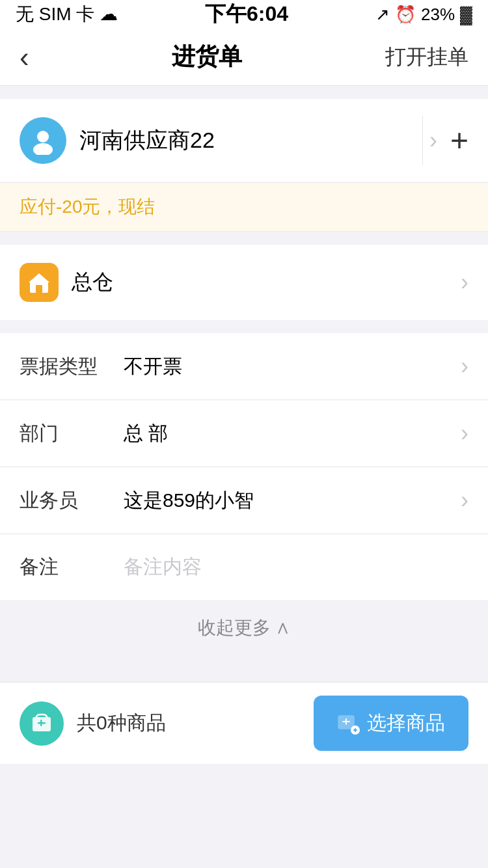 The image size is (488, 868). What do you see at coordinates (25, 57) in the screenshot?
I see `back-button: ‹` at bounding box center [25, 57].